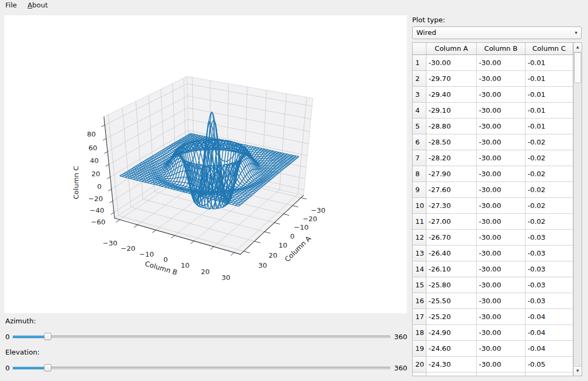 This screenshot has width=588, height=381. Describe the element at coordinates (420, 285) in the screenshot. I see `row-header: 15` at that location.